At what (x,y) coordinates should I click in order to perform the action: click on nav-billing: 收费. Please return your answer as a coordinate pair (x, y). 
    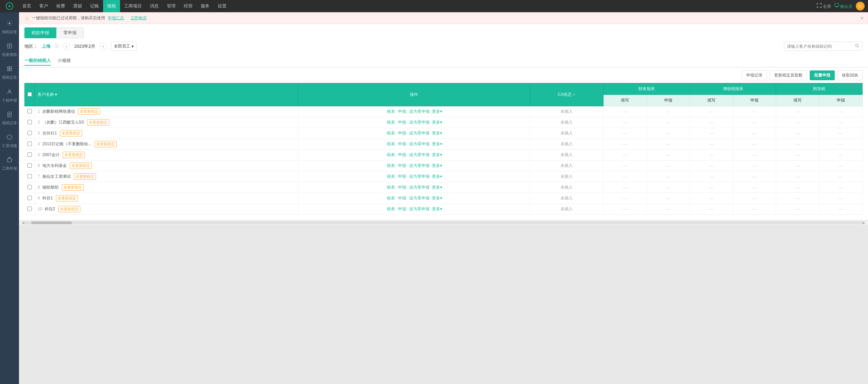
    Looking at the image, I should click on (61, 6).